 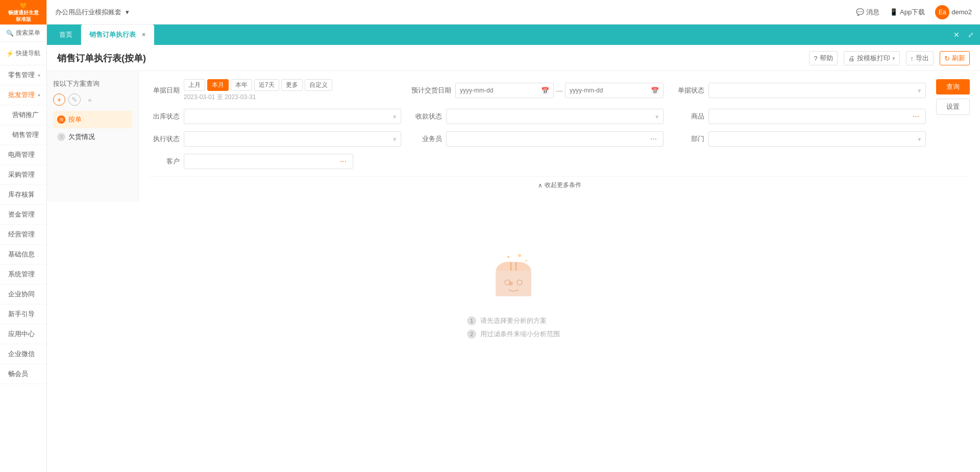 I want to click on sidebar-item-member: 畅会员, so click(x=23, y=374).